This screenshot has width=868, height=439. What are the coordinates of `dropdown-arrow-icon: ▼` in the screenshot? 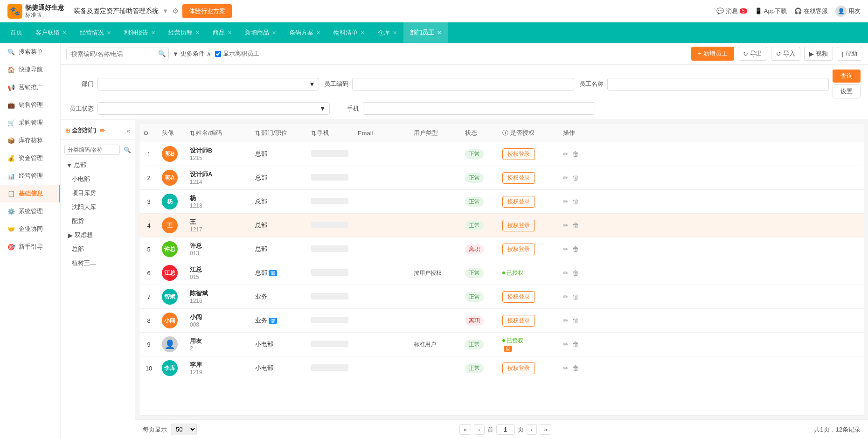 It's located at (165, 11).